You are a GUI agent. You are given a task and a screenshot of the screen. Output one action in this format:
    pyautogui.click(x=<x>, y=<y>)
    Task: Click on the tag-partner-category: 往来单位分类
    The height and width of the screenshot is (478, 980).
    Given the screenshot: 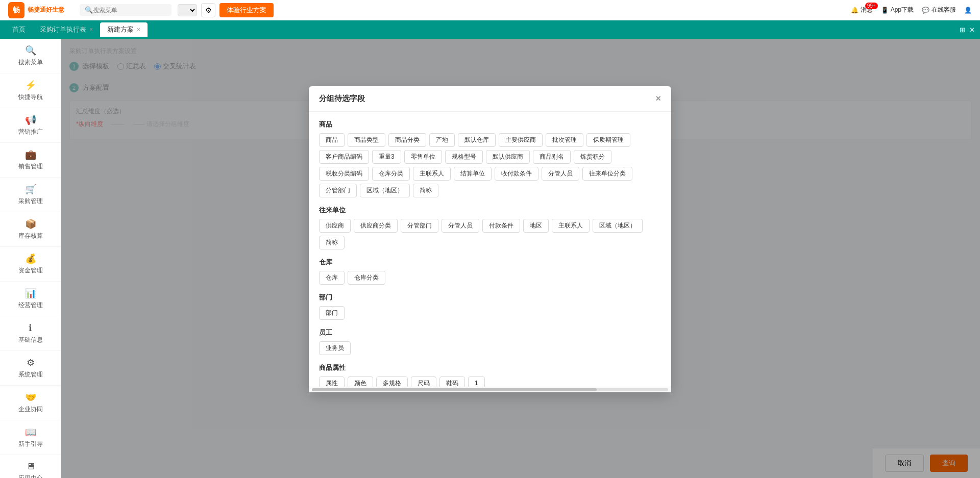 What is the action you would take?
    pyautogui.click(x=607, y=173)
    